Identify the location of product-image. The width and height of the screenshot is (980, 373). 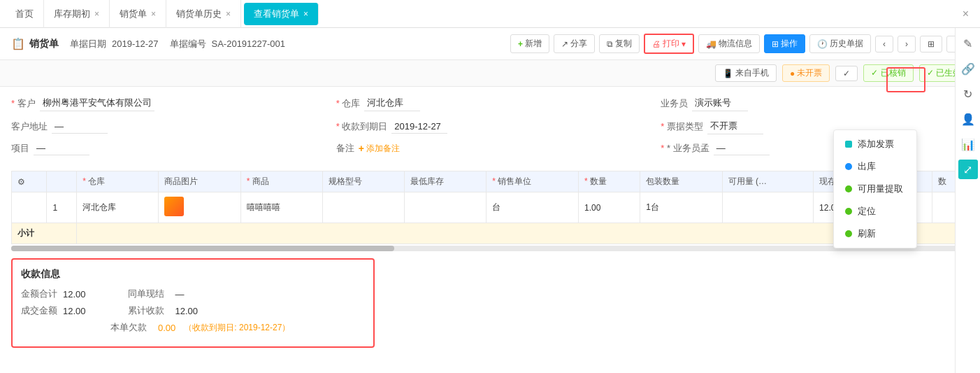
(174, 206).